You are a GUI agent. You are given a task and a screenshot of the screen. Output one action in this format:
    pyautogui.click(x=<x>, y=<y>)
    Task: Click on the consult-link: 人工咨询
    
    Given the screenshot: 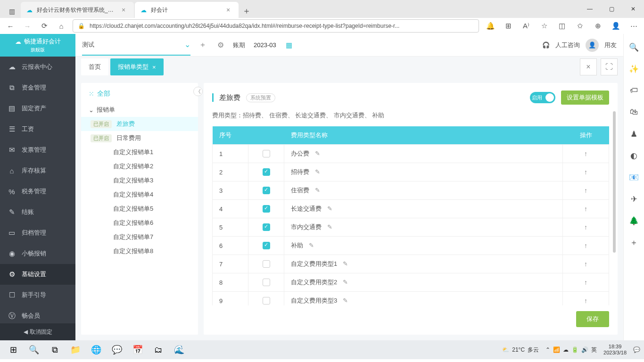 What is the action you would take?
    pyautogui.click(x=568, y=45)
    